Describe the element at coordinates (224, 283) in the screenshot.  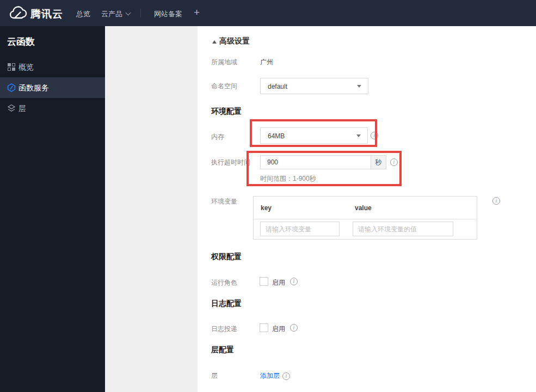
I see `run-role-label: 运行角色` at that location.